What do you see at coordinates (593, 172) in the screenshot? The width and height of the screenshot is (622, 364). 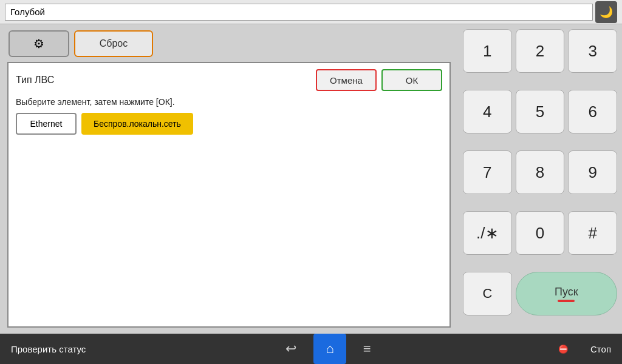 I see `num-9: 9` at bounding box center [593, 172].